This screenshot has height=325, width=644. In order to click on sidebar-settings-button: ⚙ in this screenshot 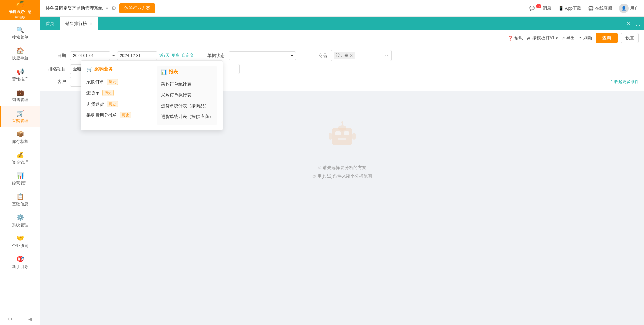, I will do `click(10, 319)`.